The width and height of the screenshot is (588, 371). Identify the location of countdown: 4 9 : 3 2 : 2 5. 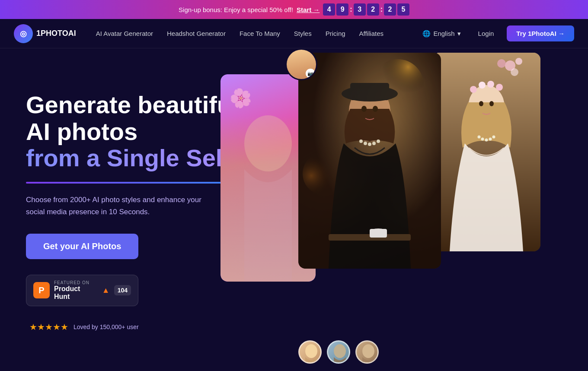
(366, 10).